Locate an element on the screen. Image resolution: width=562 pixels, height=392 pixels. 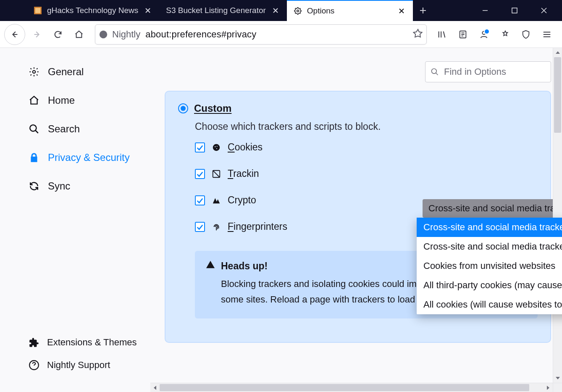
ghacks-favicon-icon is located at coordinates (38, 11).